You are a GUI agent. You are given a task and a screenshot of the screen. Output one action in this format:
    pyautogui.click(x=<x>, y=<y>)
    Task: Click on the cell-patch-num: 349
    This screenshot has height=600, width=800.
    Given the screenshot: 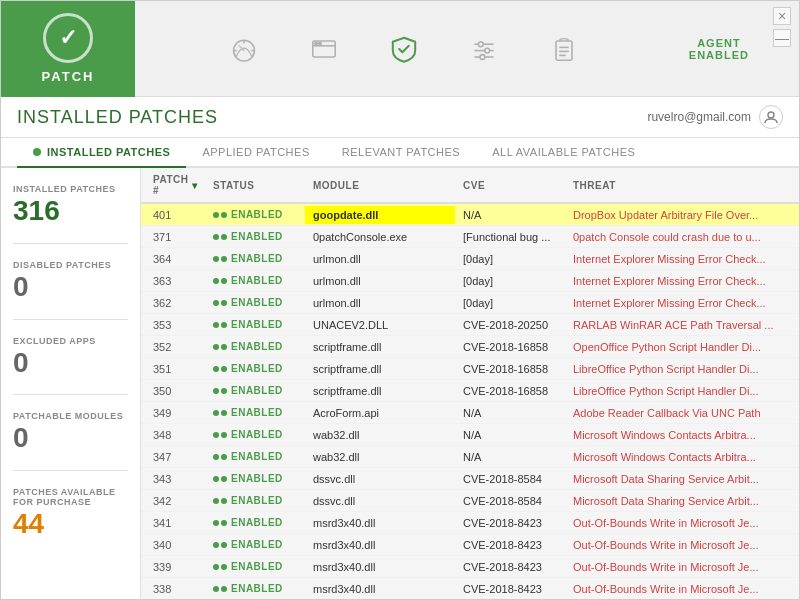 What is the action you would take?
    pyautogui.click(x=175, y=413)
    